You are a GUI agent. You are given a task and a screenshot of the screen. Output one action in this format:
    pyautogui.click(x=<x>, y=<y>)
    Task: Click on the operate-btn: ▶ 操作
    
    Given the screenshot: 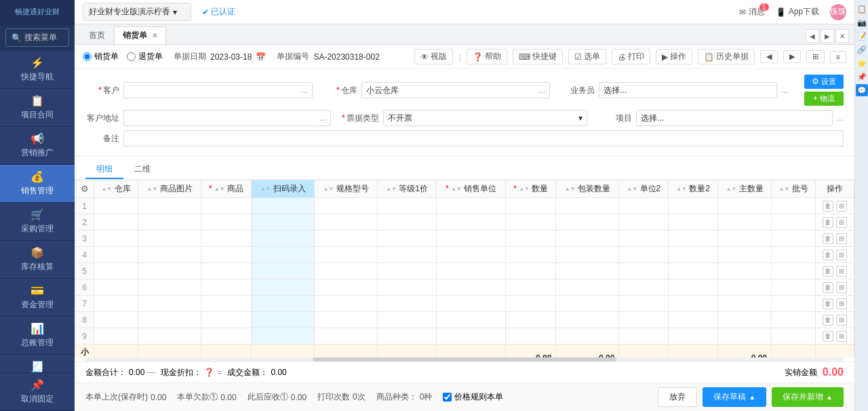 What is the action you would take?
    pyautogui.click(x=674, y=57)
    